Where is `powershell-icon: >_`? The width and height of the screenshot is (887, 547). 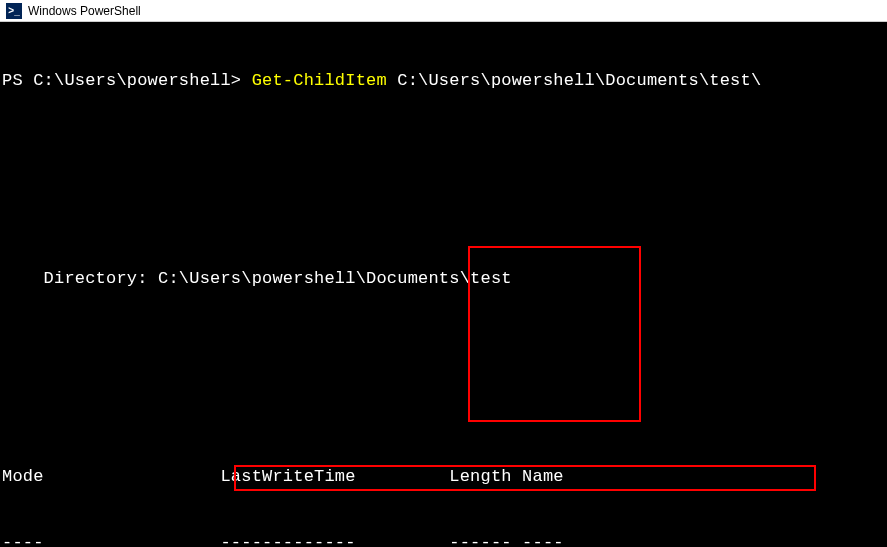
powershell-icon: >_ is located at coordinates (14, 11).